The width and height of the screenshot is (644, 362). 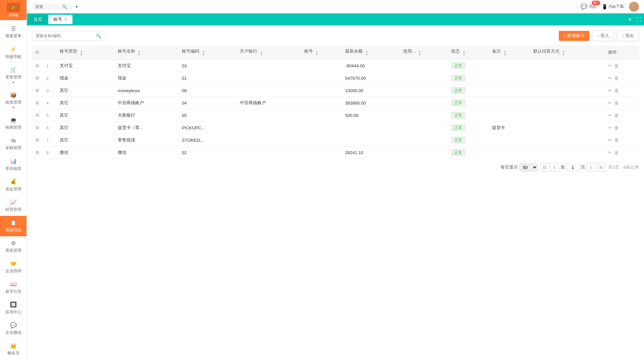 I want to click on page-number-input, so click(x=573, y=168).